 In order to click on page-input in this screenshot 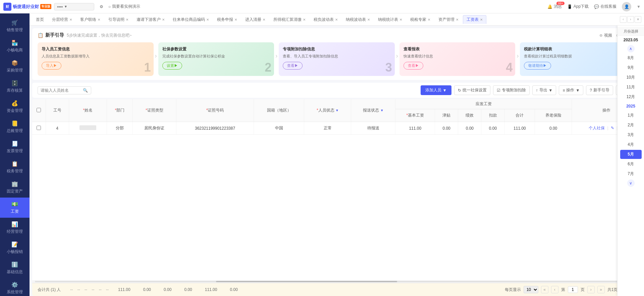, I will do `click(573, 290)`.